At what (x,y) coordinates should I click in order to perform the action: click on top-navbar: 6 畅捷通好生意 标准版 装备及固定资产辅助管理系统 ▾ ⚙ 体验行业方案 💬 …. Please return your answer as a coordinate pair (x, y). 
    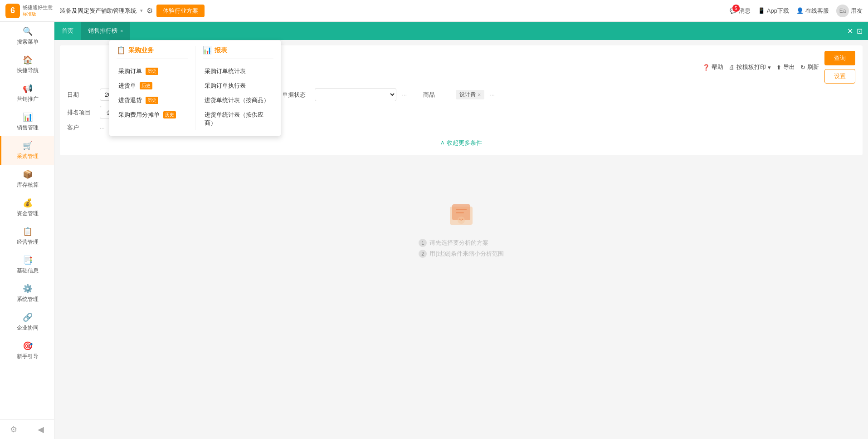
    Looking at the image, I should click on (434, 11).